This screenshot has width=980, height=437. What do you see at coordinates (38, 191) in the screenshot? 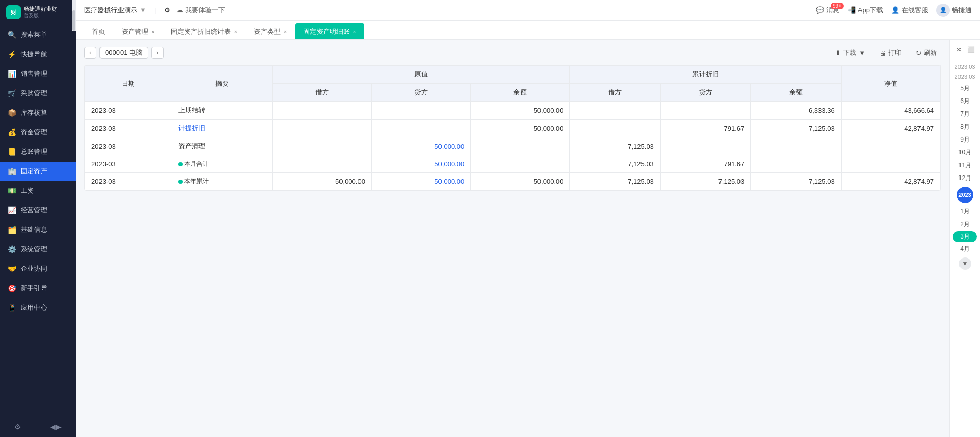
I see `sidebar-item-salary: 💵 工资` at bounding box center [38, 191].